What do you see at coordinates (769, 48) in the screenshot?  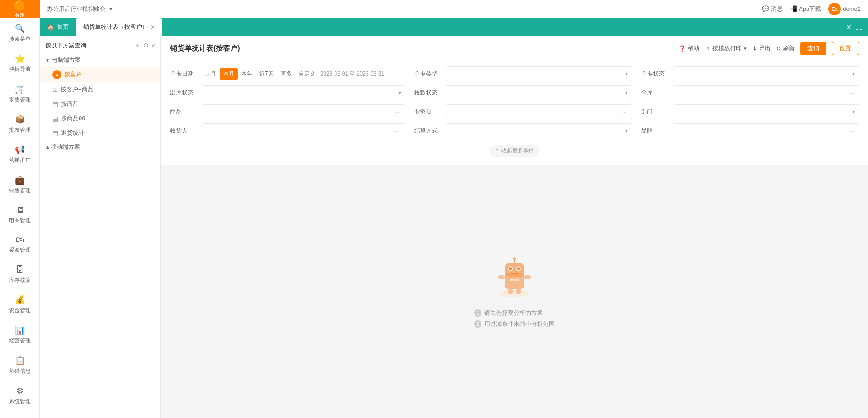 I see `page-actions: ❓ 帮助 🖨 按模板打印 ▾ ⬇ 导出 ↺ 刷新` at bounding box center [769, 48].